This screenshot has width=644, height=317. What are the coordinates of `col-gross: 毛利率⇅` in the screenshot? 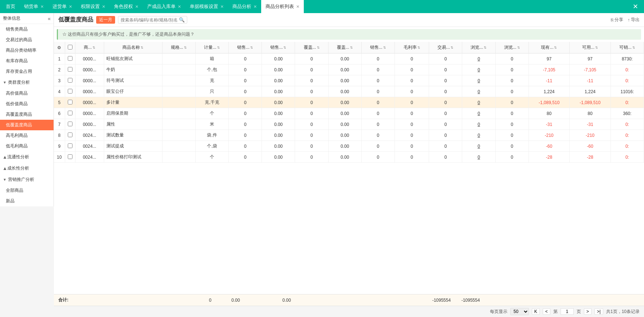 It's located at (412, 48).